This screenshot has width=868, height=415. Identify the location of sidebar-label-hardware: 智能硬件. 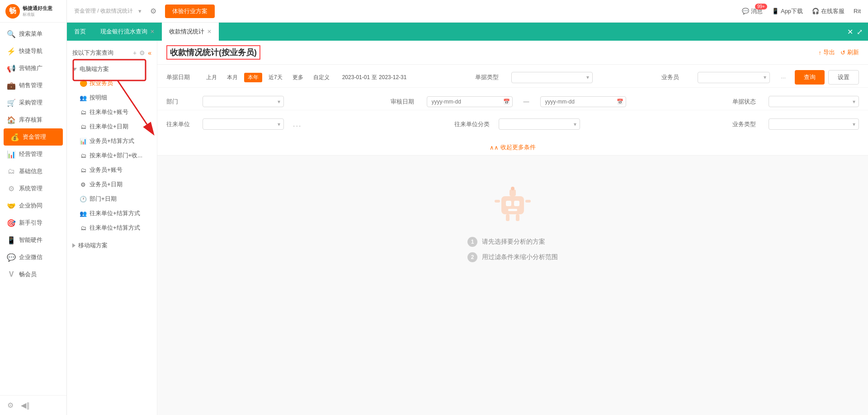
(31, 240).